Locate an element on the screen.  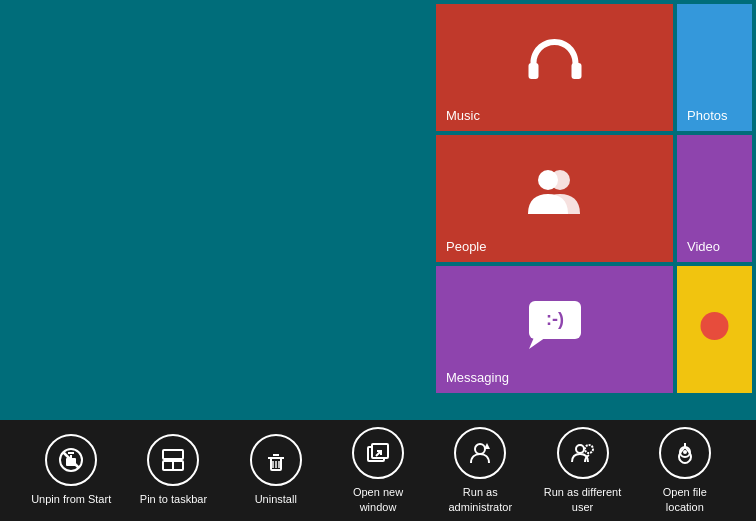
run-as-admin-button: Run as administrator is located at coordinates (480, 470).